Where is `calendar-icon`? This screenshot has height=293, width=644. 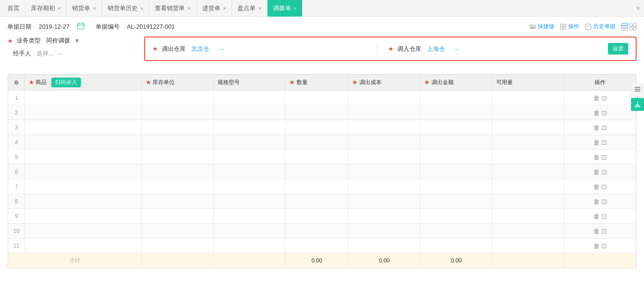
calendar-icon is located at coordinates (81, 27).